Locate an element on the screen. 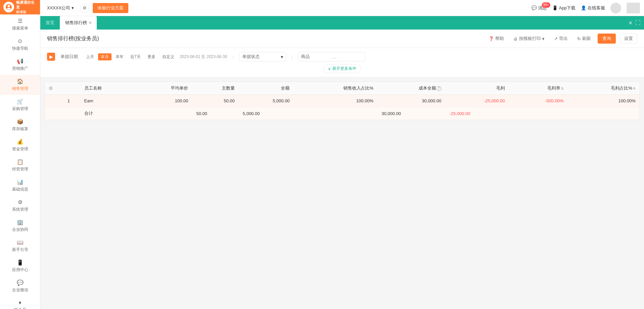 The width and height of the screenshot is (644, 309). print-button: 🖨 按模板打印 ▾ is located at coordinates (529, 39).